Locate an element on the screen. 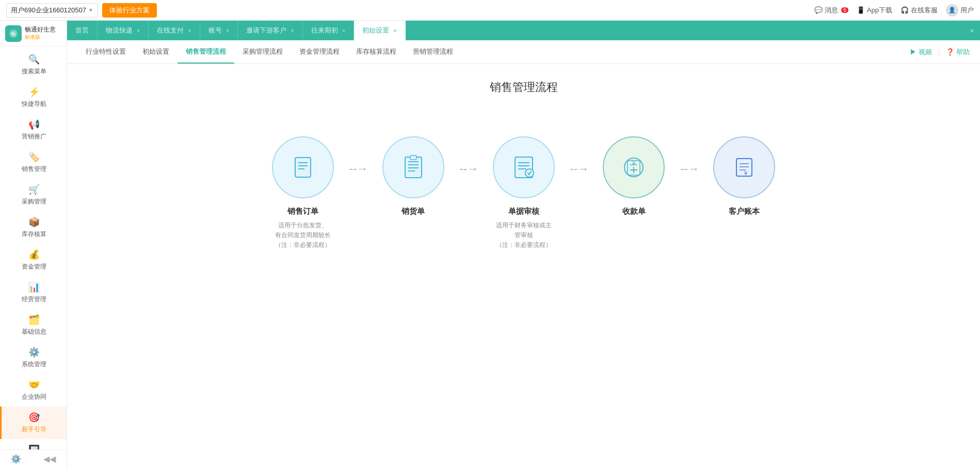  sub-nav: 行业特性设置 初始设置 销售管理流程 采购管理流程 资金管理流程 库存核算流程 is located at coordinates (523, 52).